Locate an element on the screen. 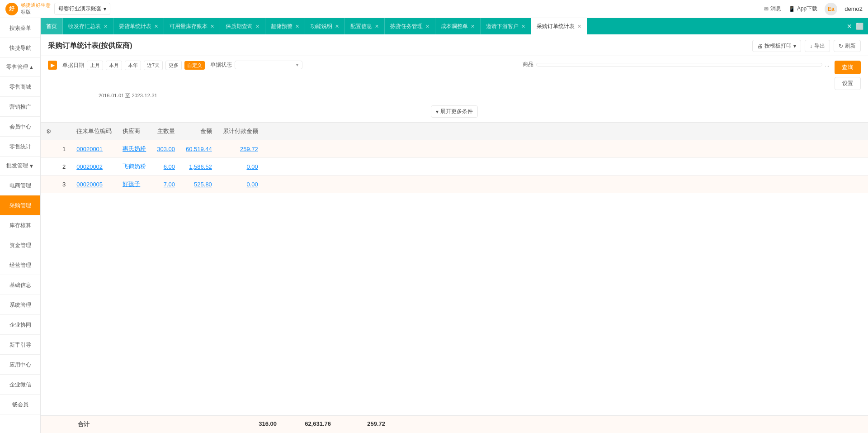 The width and height of the screenshot is (868, 433). settings-button: 设置 is located at coordinates (848, 83).